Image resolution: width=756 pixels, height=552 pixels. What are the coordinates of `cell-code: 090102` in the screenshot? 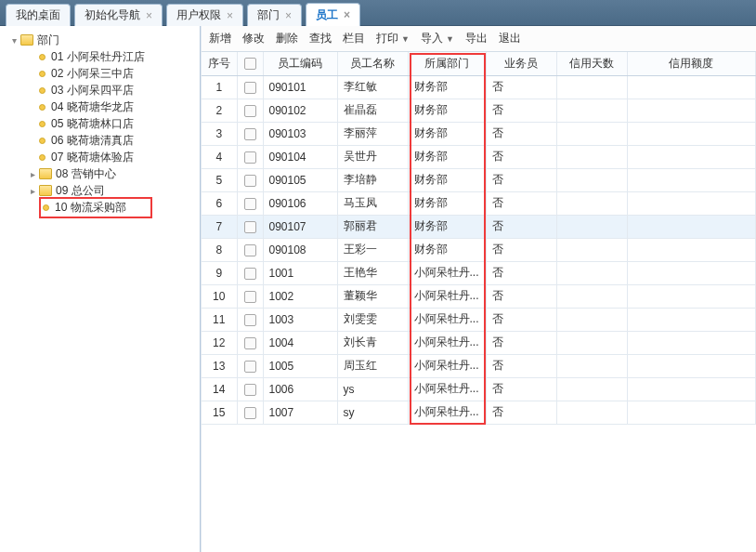 It's located at (300, 110).